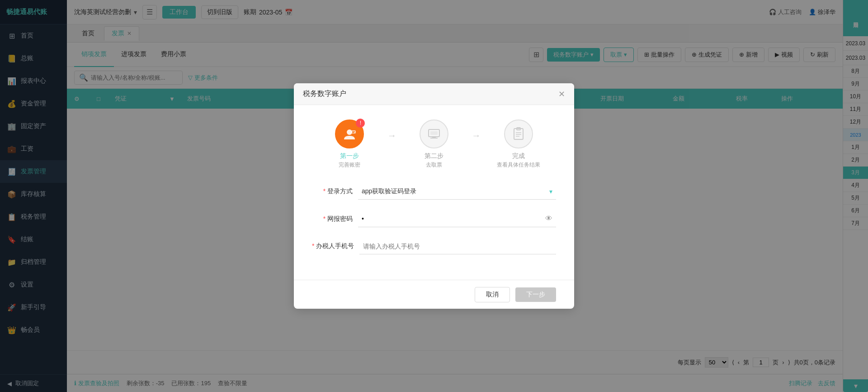 Image resolution: width=868 pixels, height=392 pixels. Describe the element at coordinates (349, 134) in the screenshot. I see `step-1-circle: !` at that location.